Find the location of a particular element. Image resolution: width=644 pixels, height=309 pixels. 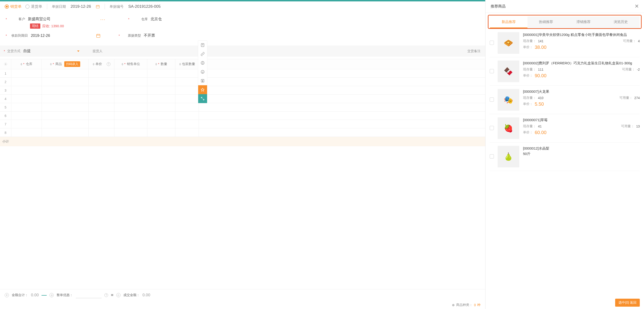

panel-title: 推荐商品 is located at coordinates (498, 7).